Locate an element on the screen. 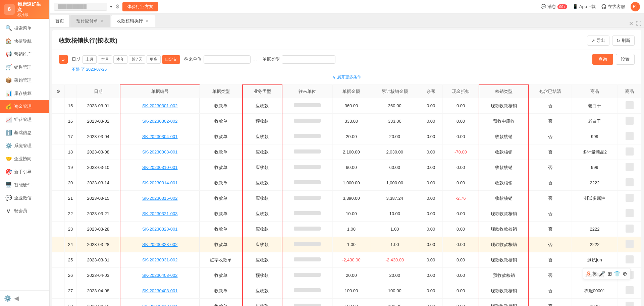 Image resolution: width=644 pixels, height=306 pixels. sidebar-label-sales: 销售管理 is located at coordinates (23, 67).